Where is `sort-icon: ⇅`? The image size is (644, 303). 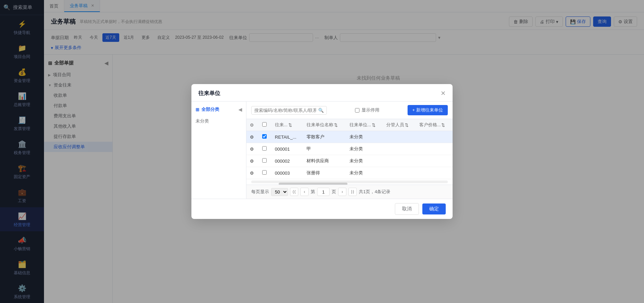
sort-icon: ⇅ is located at coordinates (290, 125).